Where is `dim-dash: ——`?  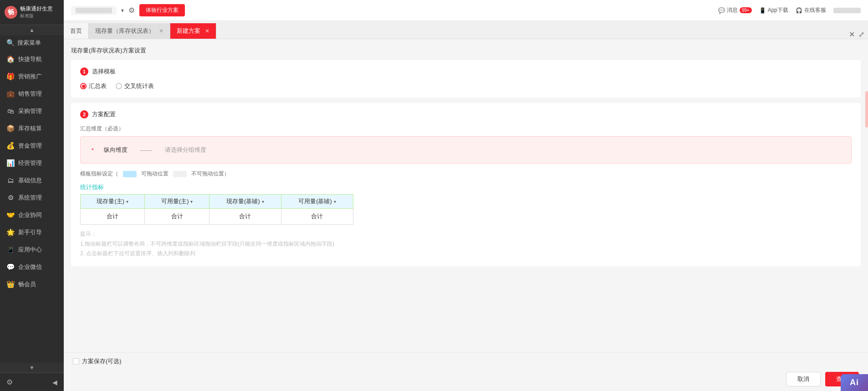 dim-dash: —— is located at coordinates (146, 150).